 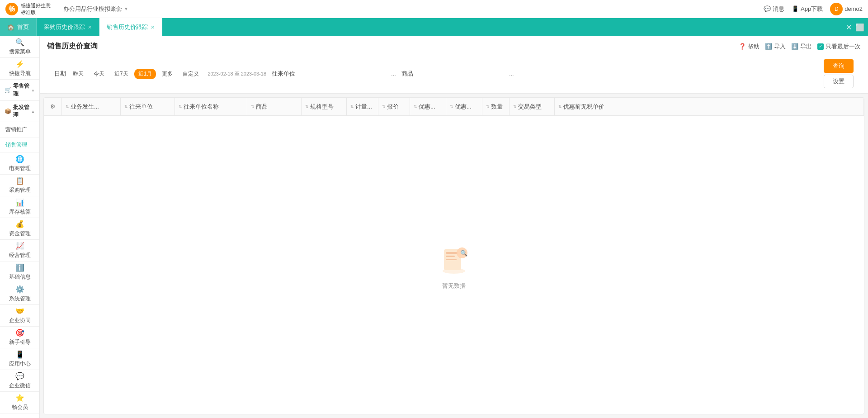 I want to click on empty-illustration: 🔍, so click(x=454, y=258).